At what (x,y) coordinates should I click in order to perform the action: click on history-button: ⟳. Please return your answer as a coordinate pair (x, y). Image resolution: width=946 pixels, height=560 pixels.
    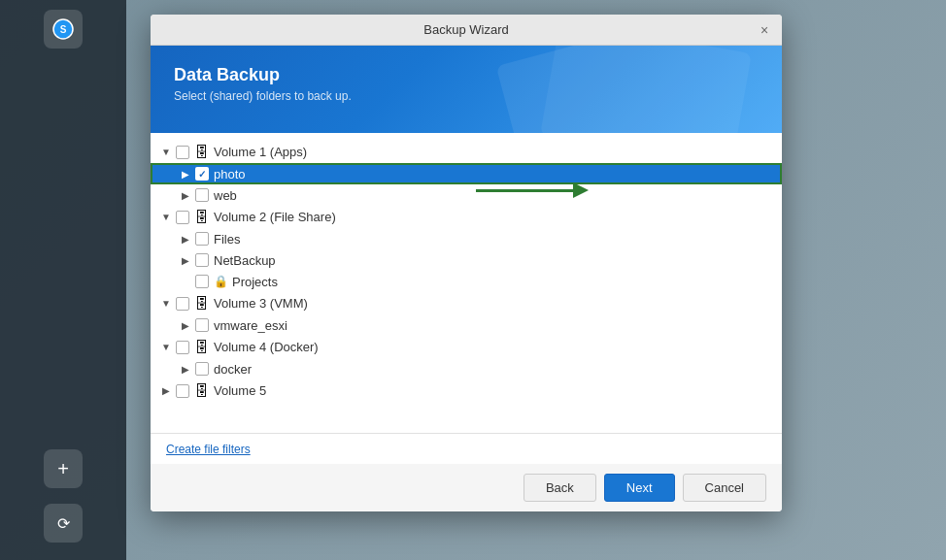
    Looking at the image, I should click on (63, 523).